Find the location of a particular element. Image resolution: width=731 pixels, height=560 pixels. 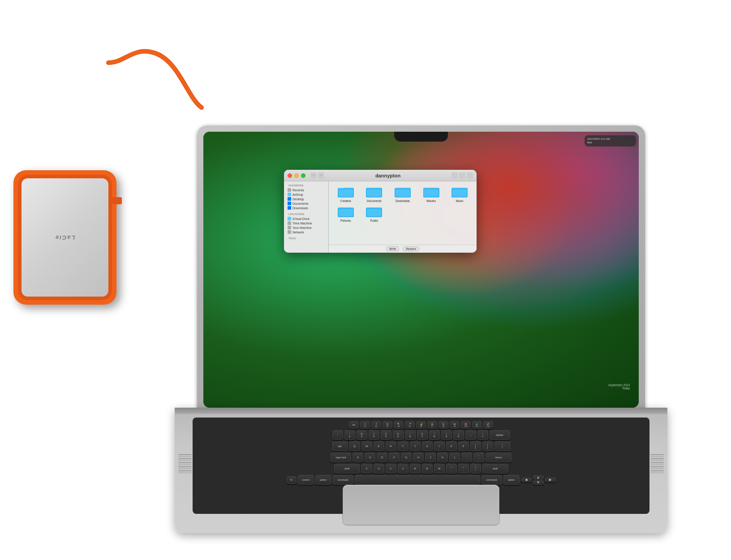

key-comma: <, is located at coordinates (452, 469).